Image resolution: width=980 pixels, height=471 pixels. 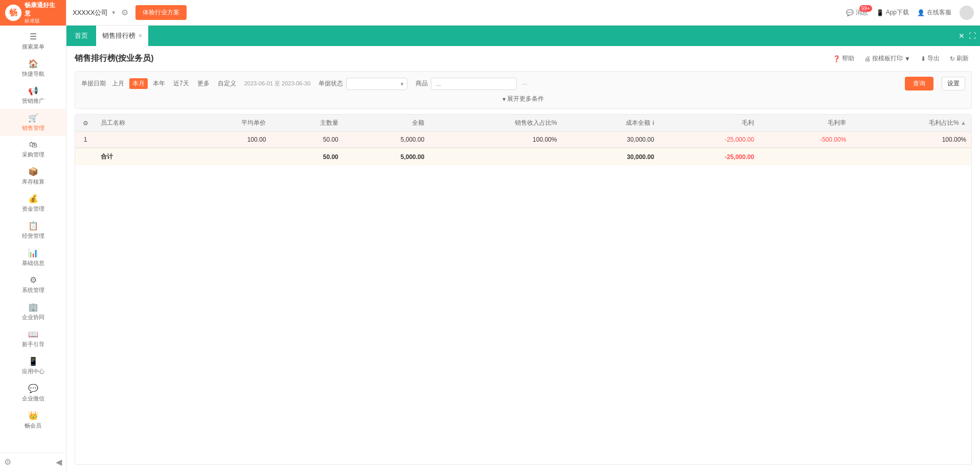 I want to click on system-icon: ⚙, so click(x=33, y=280).